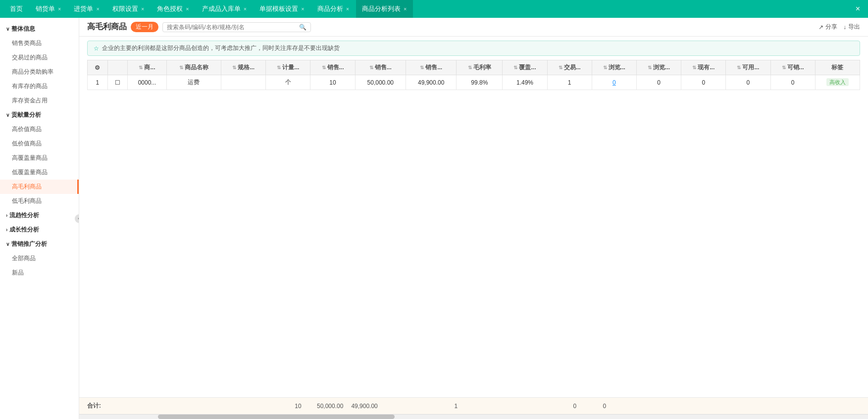  What do you see at coordinates (748, 68) in the screenshot?
I see `col-header-available: ⇅可用...` at bounding box center [748, 68].